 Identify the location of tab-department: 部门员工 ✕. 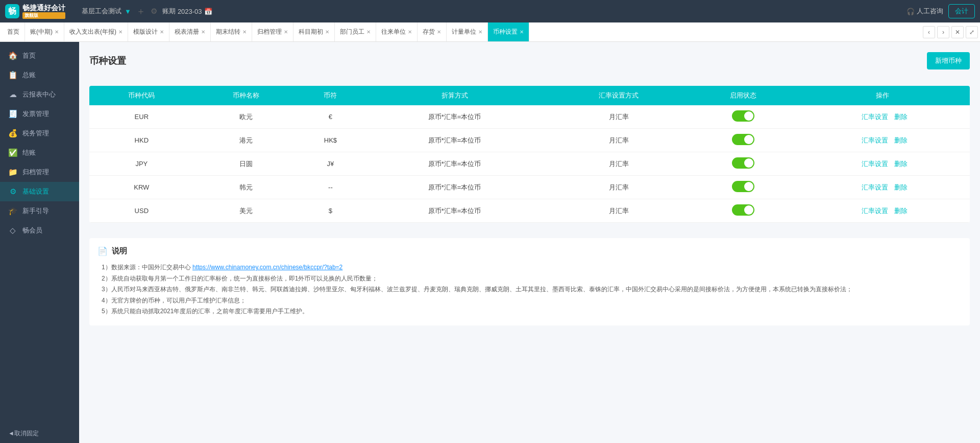
(355, 32).